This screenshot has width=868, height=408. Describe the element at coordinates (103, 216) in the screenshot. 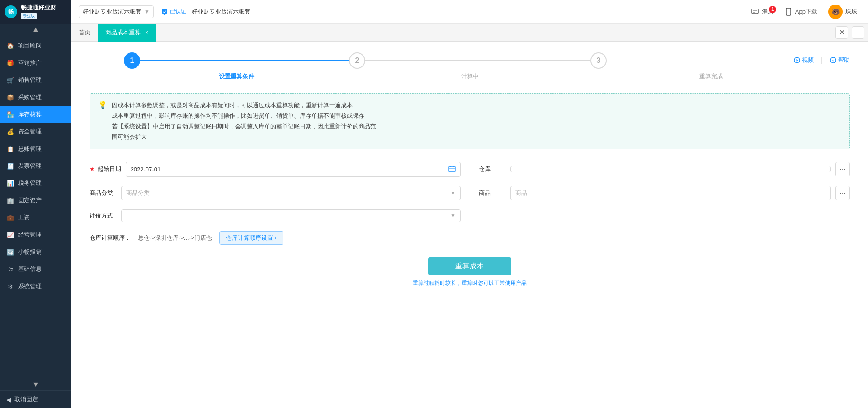

I see `pricing-label: 计价方式` at that location.